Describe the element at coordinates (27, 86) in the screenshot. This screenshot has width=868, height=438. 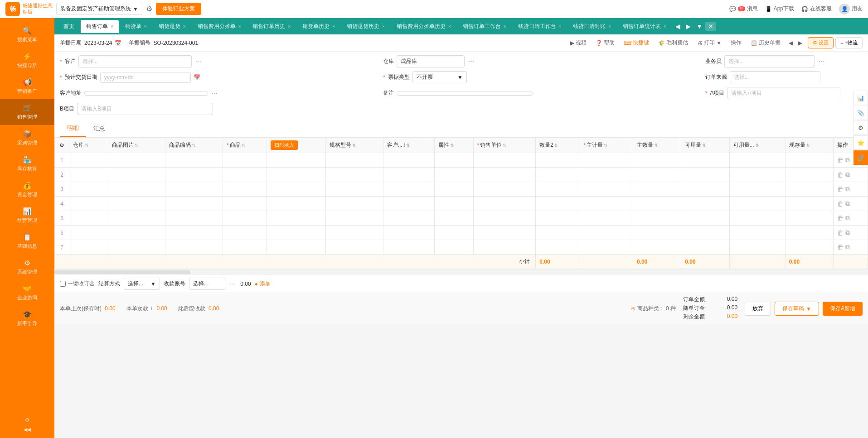
I see `sidebar-item-marketing: 📢 营销推广` at that location.